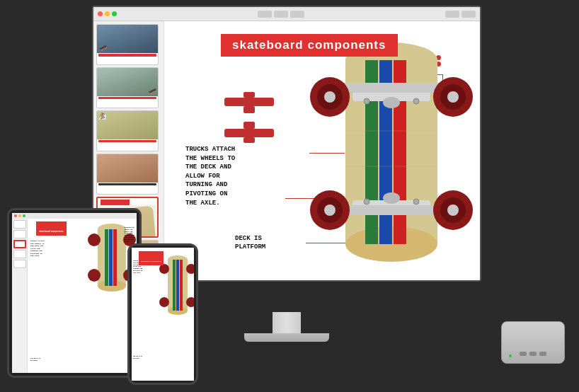  Describe the element at coordinates (151, 262) in the screenshot. I see `phone-title: skateboard components` at that location.